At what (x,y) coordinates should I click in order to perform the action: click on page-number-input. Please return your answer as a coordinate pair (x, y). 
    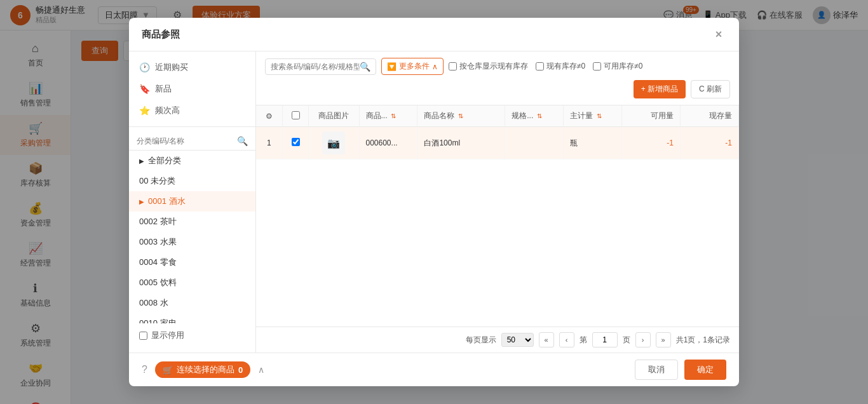
    Looking at the image, I should click on (605, 340).